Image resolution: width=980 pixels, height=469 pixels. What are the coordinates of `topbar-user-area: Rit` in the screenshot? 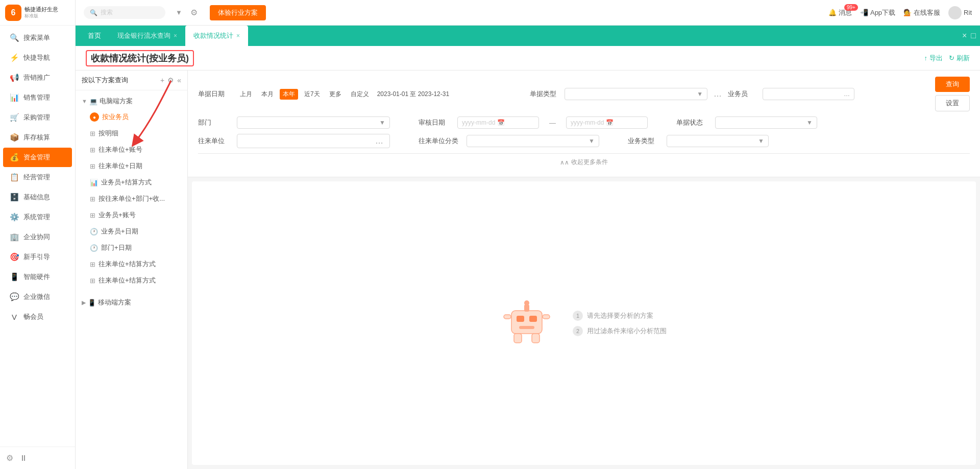 It's located at (960, 13).